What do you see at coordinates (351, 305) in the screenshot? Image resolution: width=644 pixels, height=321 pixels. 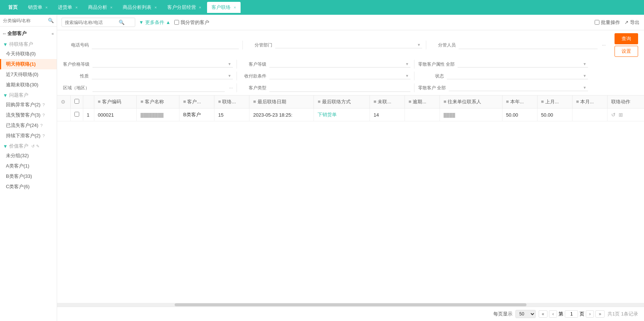 I see `horizontal-scrollbar` at bounding box center [351, 305].